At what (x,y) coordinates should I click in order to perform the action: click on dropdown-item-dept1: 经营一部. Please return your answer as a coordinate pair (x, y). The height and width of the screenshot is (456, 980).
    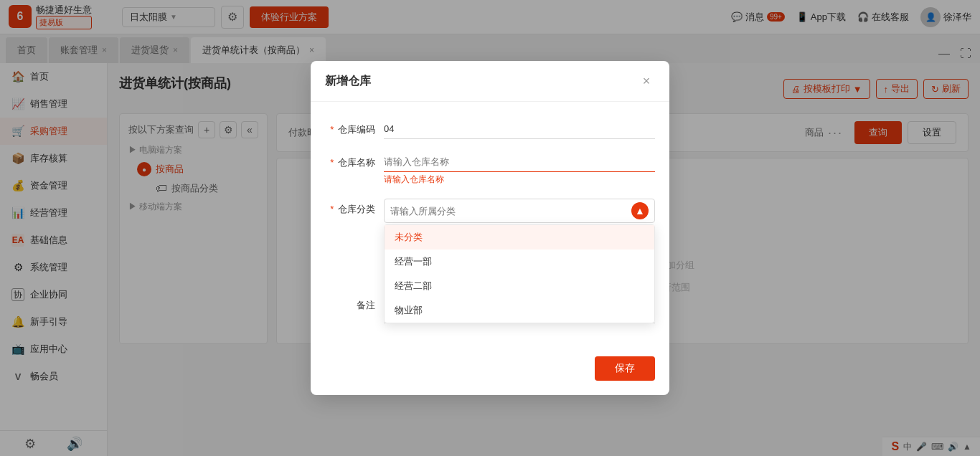
    Looking at the image, I should click on (519, 262).